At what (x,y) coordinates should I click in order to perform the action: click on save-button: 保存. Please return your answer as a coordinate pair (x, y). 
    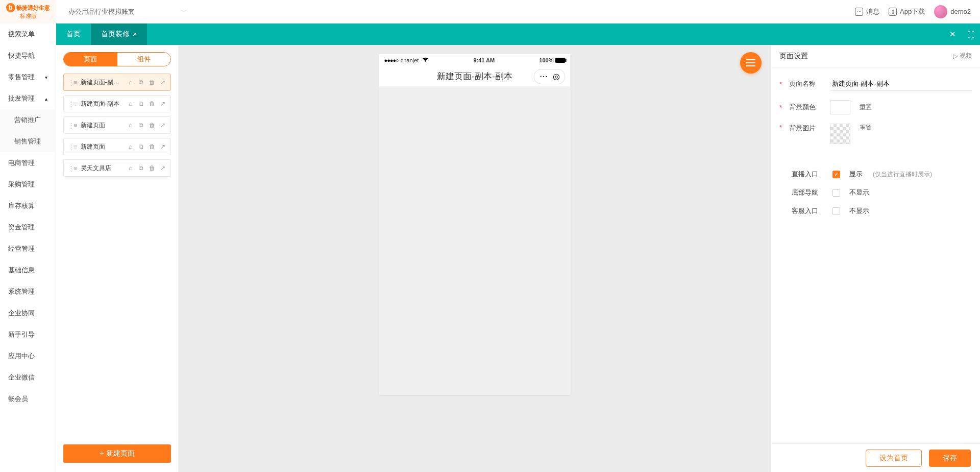
    Looking at the image, I should click on (950, 458).